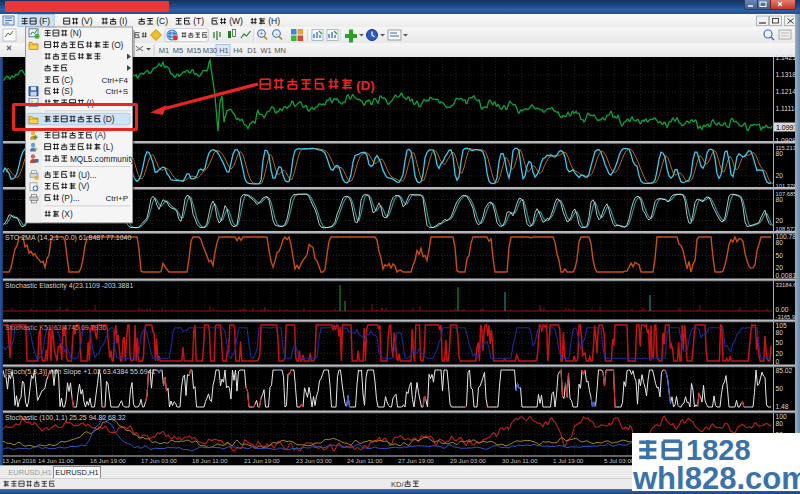  What do you see at coordinates (69, 286) in the screenshot?
I see `svg-text:Stochastic Elasticity 4(23.11: Stochastic Elasticity 4(23.1109 -203.388…` at bounding box center [69, 286].